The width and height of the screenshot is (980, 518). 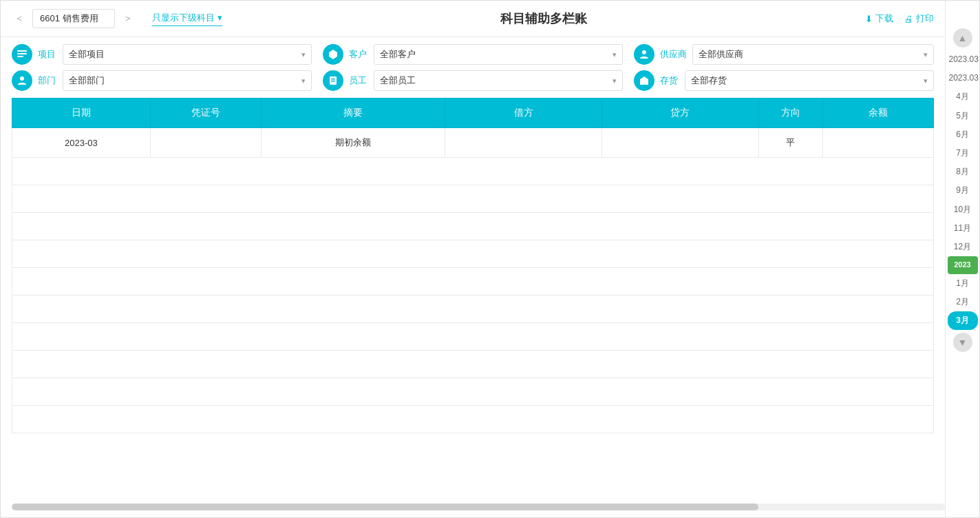 What do you see at coordinates (791, 113) in the screenshot?
I see `col-direction: 方向` at bounding box center [791, 113].